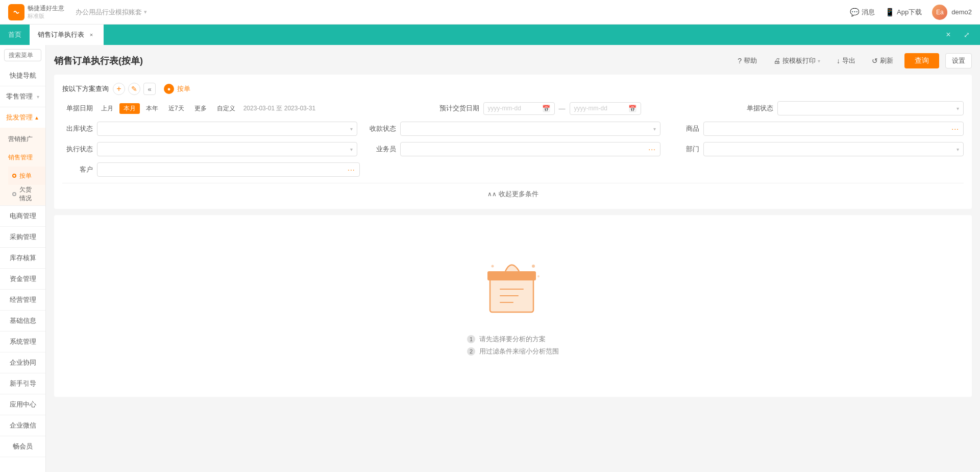 This screenshot has height=472, width=980. What do you see at coordinates (226, 108) in the screenshot?
I see `date-tab-custom: 自定义` at bounding box center [226, 108].